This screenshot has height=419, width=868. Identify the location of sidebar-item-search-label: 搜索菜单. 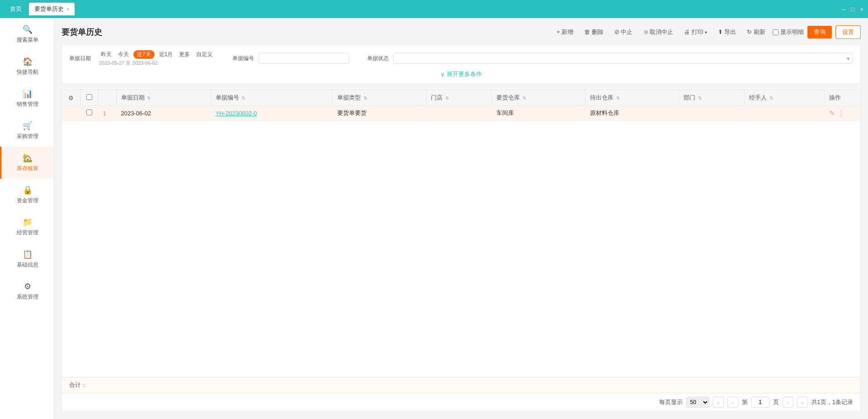
(28, 40).